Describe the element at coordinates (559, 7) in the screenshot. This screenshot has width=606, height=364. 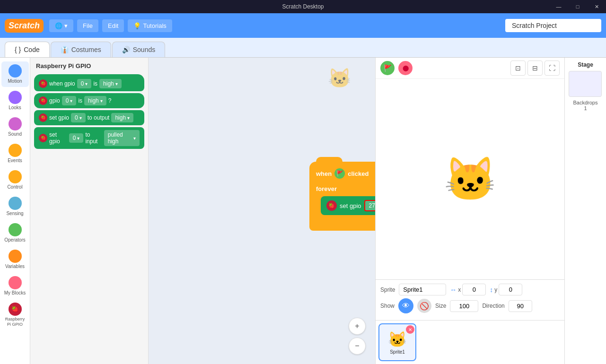
I see `minimize-btn: —` at that location.